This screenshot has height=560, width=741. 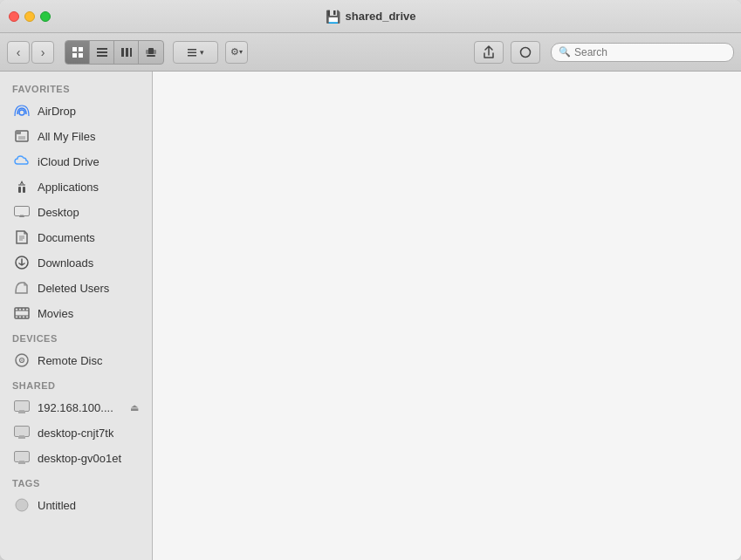 What do you see at coordinates (76, 407) in the screenshot?
I see `sidebar-item-192-168-100: 192.168.100.... ⏏` at bounding box center [76, 407].